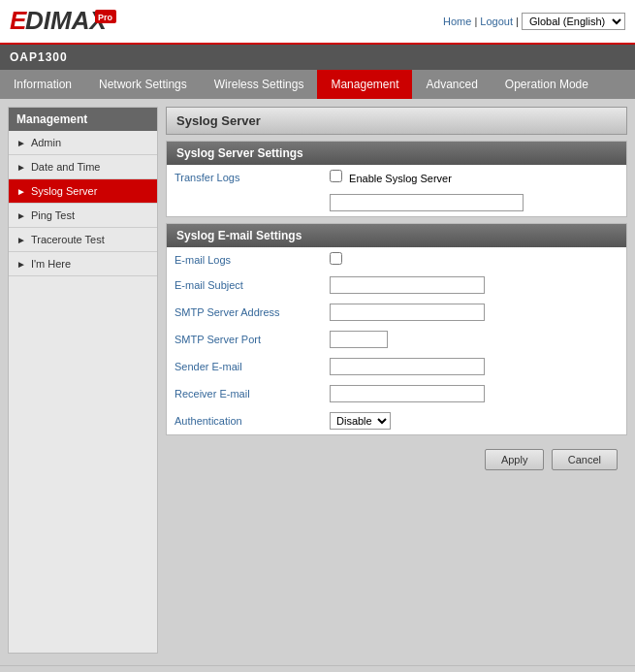 This screenshot has width=635, height=672. Describe the element at coordinates (458, 21) in the screenshot. I see `home-link: Home` at that location.